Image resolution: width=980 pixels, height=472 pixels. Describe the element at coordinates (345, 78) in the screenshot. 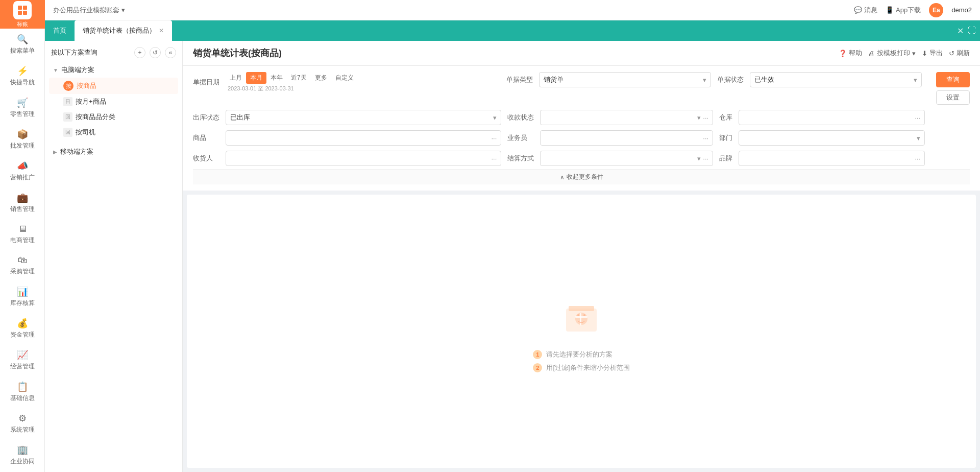

I see `date-btn-custom: 自定义` at that location.